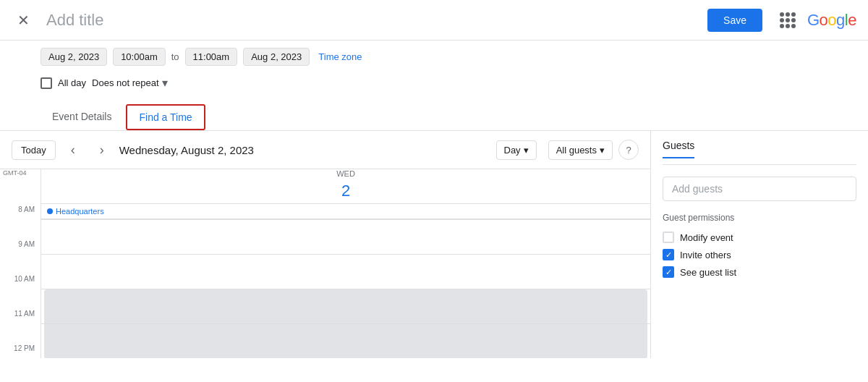  Describe the element at coordinates (20, 263) in the screenshot. I see `time-gutter: GMT-04 8 AM 9 AM 10 AM 11 AM 12 PM` at that location.